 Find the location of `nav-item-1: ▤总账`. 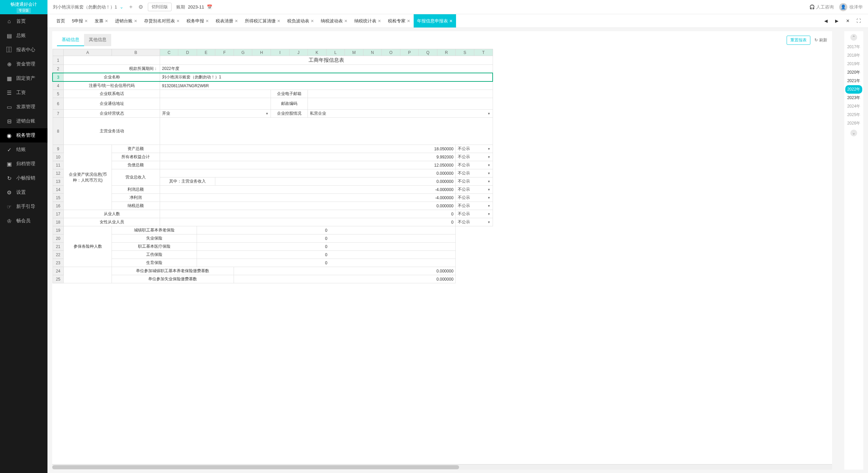

nav-item-1: ▤总账 is located at coordinates (24, 36).